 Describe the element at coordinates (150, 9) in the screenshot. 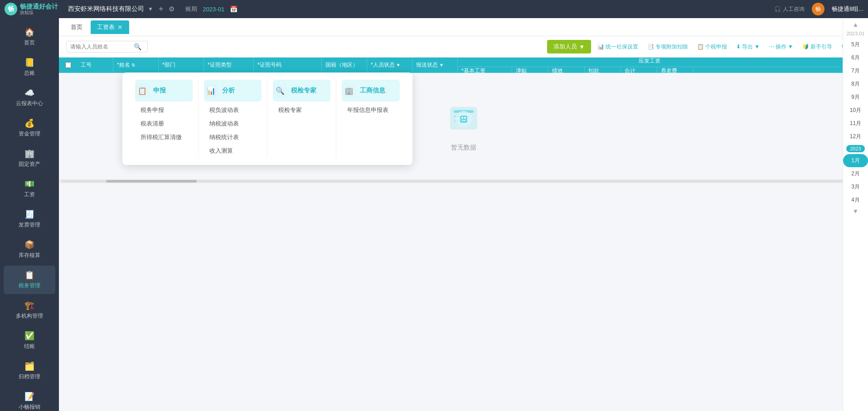

I see `company-dropdown-icon: ▼` at that location.